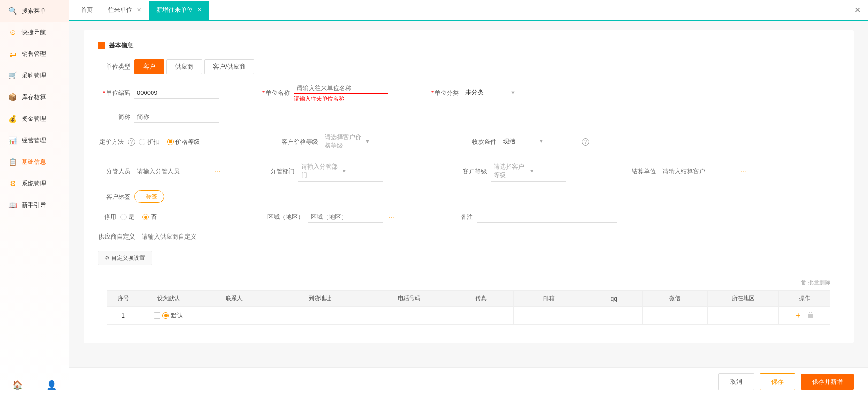 The width and height of the screenshot is (868, 396). What do you see at coordinates (697, 171) in the screenshot?
I see `settlement-unit-input` at bounding box center [697, 171].